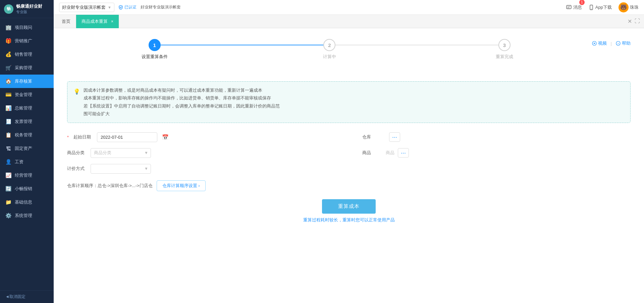  Describe the element at coordinates (29, 9) in the screenshot. I see `sidebar-title-group: 畅康通好业财 专业版` at that location.